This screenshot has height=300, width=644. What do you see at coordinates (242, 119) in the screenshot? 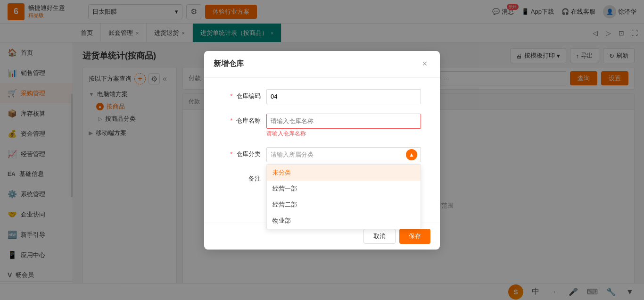
I see `name-label: * 仓库名称` at bounding box center [242, 119].